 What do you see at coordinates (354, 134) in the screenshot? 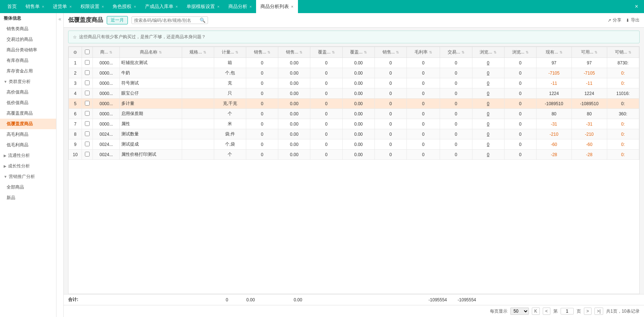
I see `table-row: 8 0024... 测试数量 袋,件 0 0.00 0 0.00 0 0 0 0…` at bounding box center [354, 134].